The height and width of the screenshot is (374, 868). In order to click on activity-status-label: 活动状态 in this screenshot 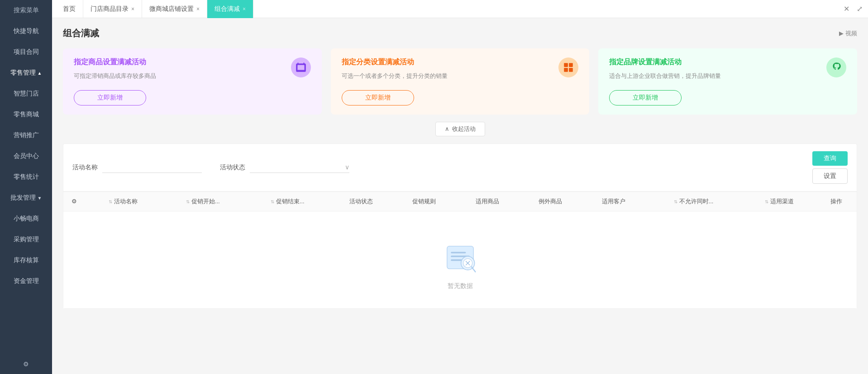, I will do `click(233, 168)`.